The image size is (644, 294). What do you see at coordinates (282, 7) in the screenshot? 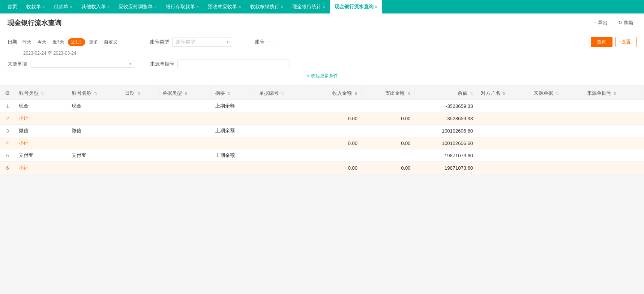
I see `close-writeoff-tab: ×` at bounding box center [282, 7].